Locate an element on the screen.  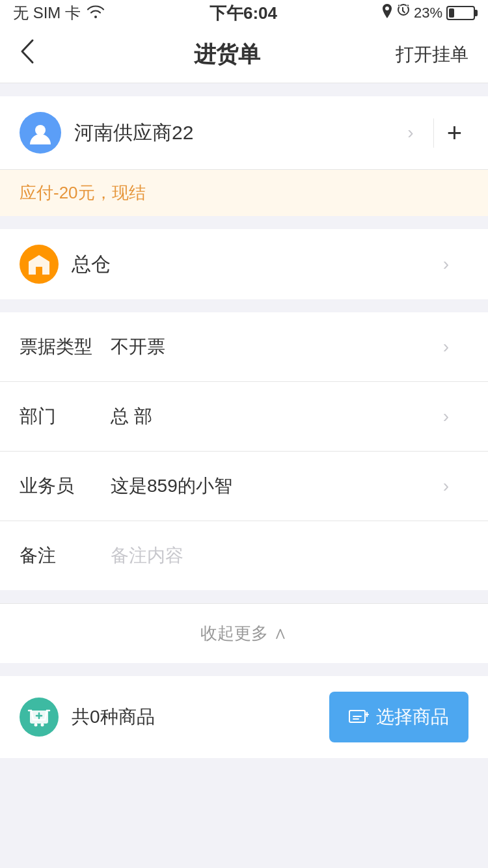
supplier-card: 河南供应商22 › + 应付-20元，现结 is located at coordinates (244, 156).